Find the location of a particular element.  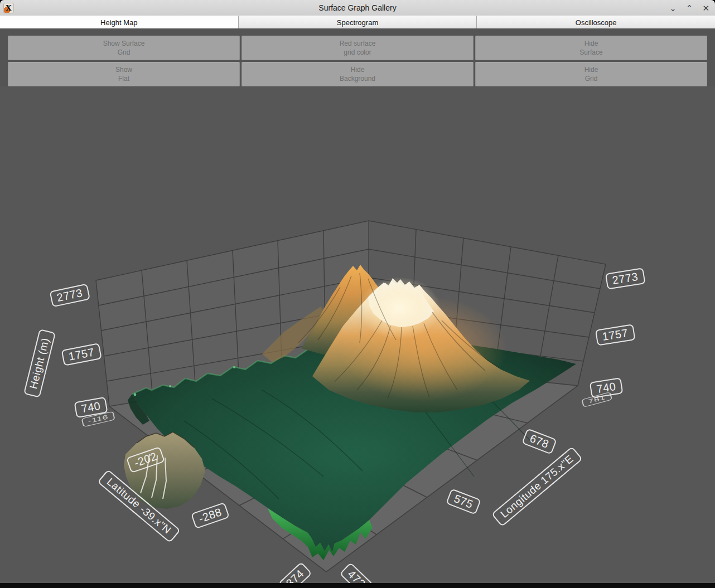

button-label: Show Surface is located at coordinates (124, 43).